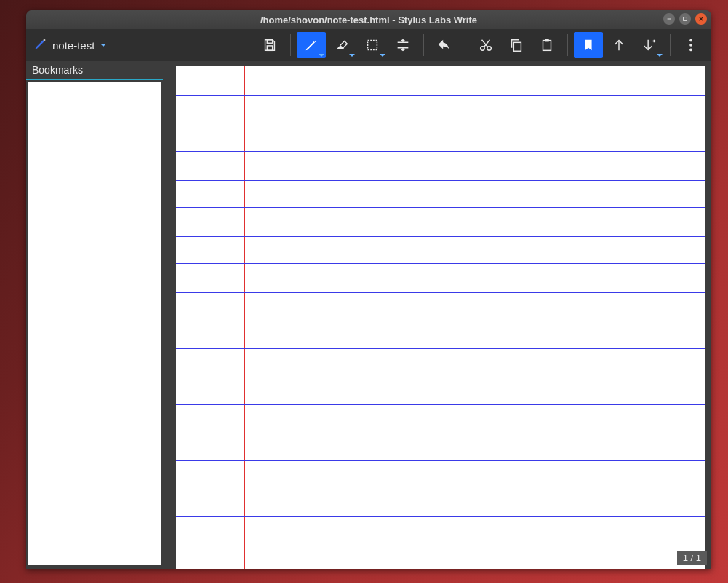 The width and height of the screenshot is (728, 583). I want to click on toolbar: note-test, so click(369, 45).